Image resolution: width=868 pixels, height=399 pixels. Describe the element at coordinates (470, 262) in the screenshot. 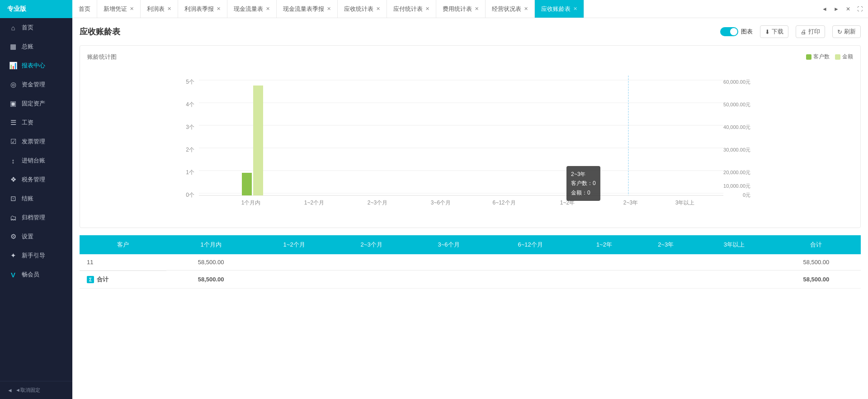

I see `data-table: 客户 1个月内 1~2个月 2~3个月 3~6个月 6~12个月 1~2年 2~…` at that location.